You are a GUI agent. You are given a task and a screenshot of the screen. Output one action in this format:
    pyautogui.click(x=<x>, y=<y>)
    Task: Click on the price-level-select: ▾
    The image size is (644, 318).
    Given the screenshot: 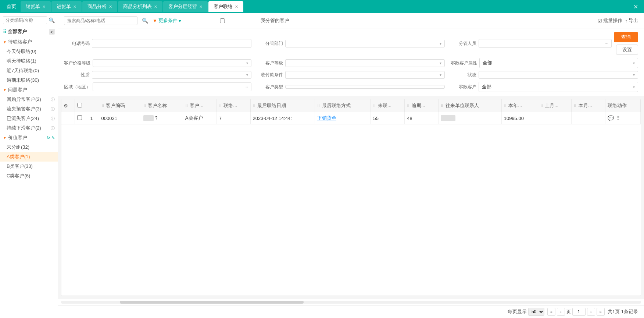 What is the action you would take?
    pyautogui.click(x=172, y=63)
    